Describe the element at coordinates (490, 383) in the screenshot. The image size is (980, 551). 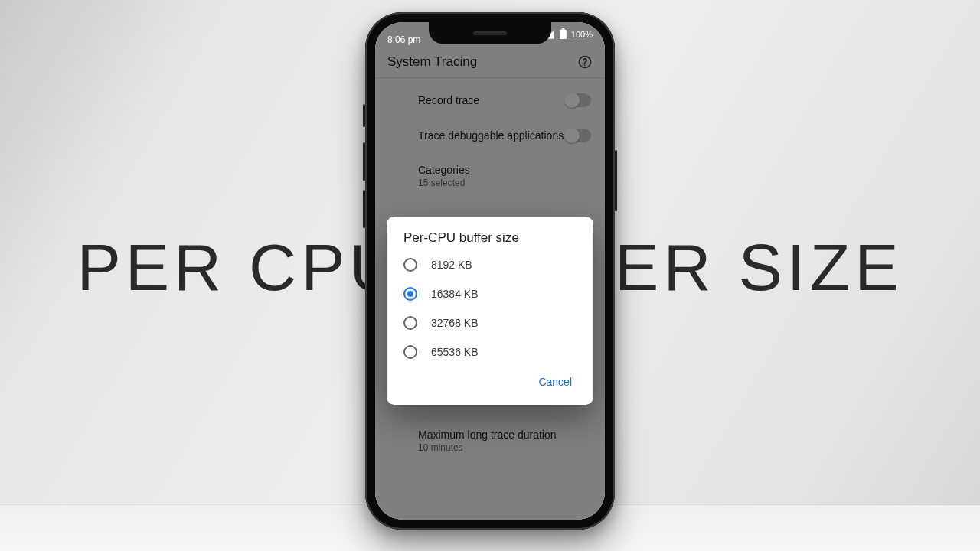
I see `dialog-actions: Cancel` at that location.